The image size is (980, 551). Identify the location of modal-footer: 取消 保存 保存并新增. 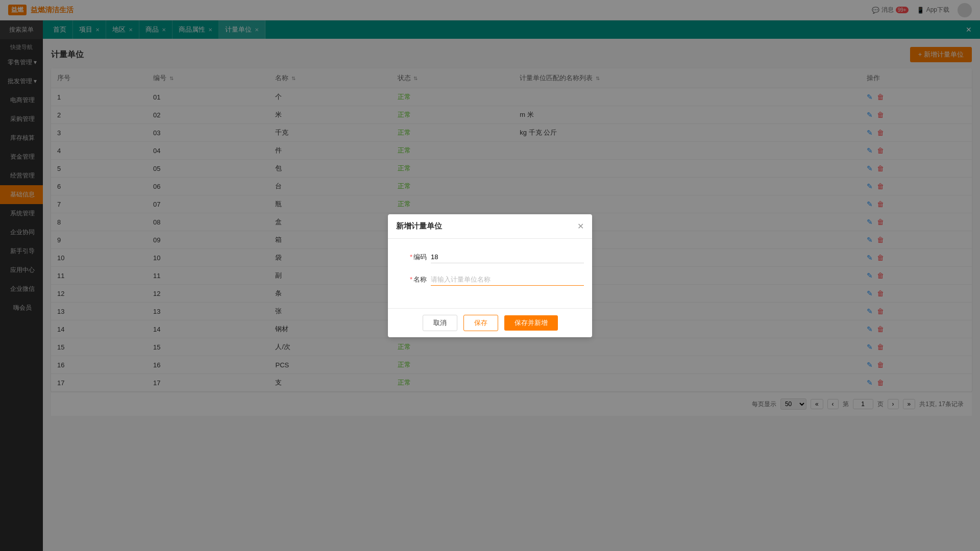
(490, 322).